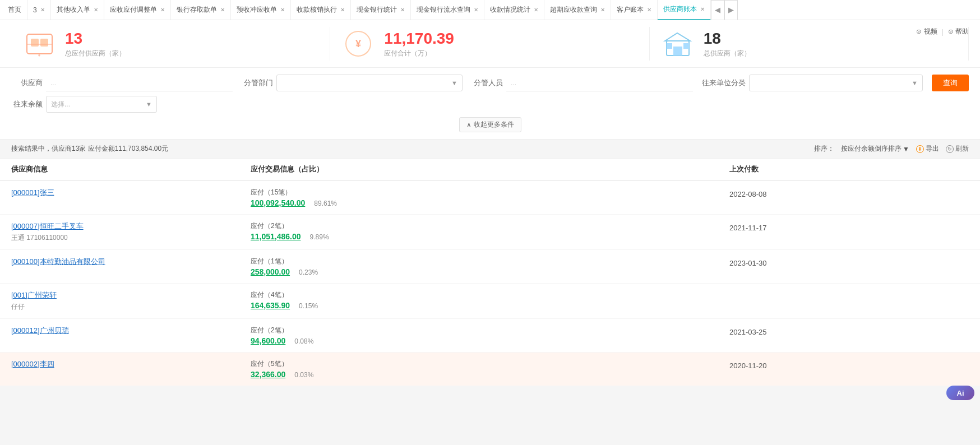 The image size is (980, 445). What do you see at coordinates (201, 10) in the screenshot?
I see `nav-tab-bank-deposit: 银行存取款单 ✕` at bounding box center [201, 10].